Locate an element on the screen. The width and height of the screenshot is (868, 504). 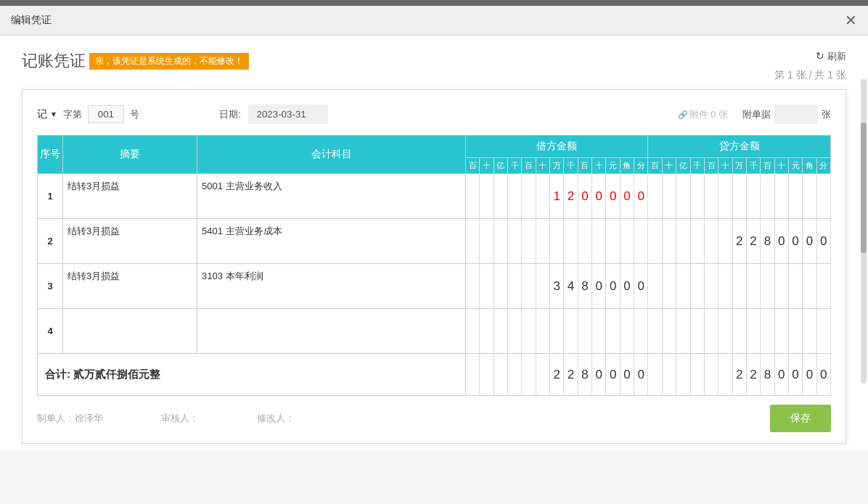
refresh-button: 刷新 is located at coordinates (831, 57).